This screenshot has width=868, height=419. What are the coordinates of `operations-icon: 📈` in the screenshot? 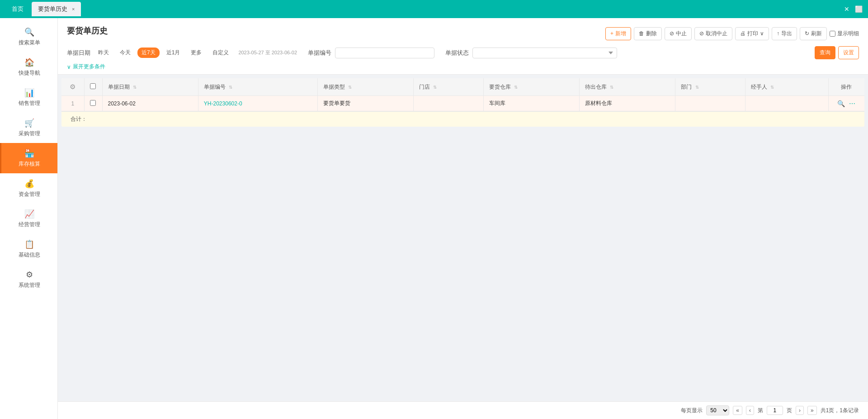 It's located at (29, 214).